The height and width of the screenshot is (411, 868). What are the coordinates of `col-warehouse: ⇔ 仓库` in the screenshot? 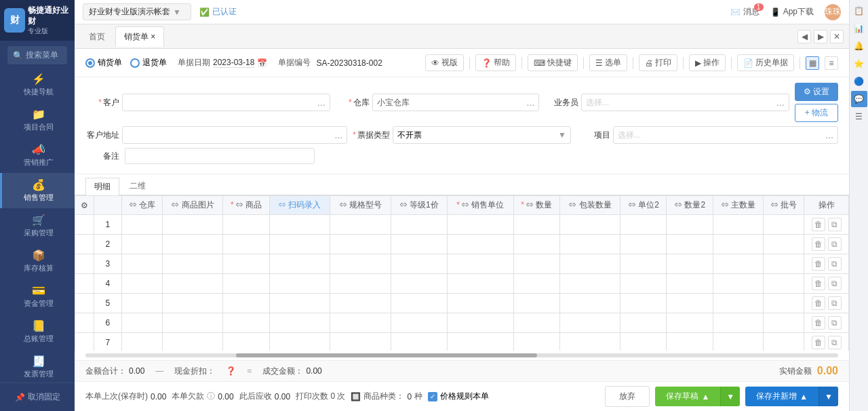 It's located at (142, 206).